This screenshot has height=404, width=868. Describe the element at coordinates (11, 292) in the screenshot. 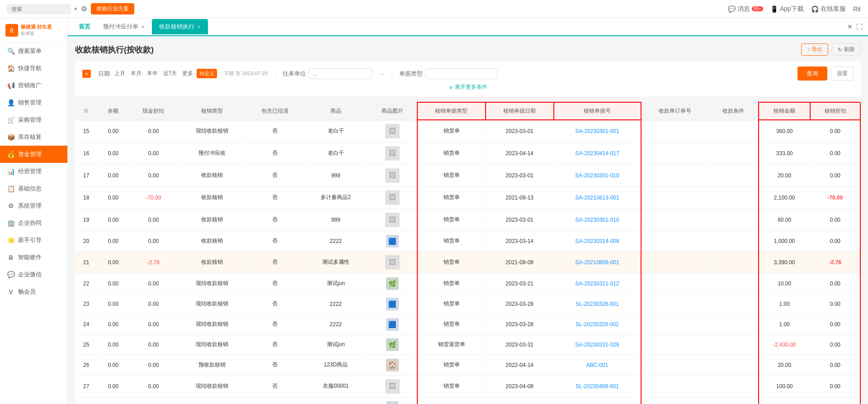

I see `member-icon: V` at that location.